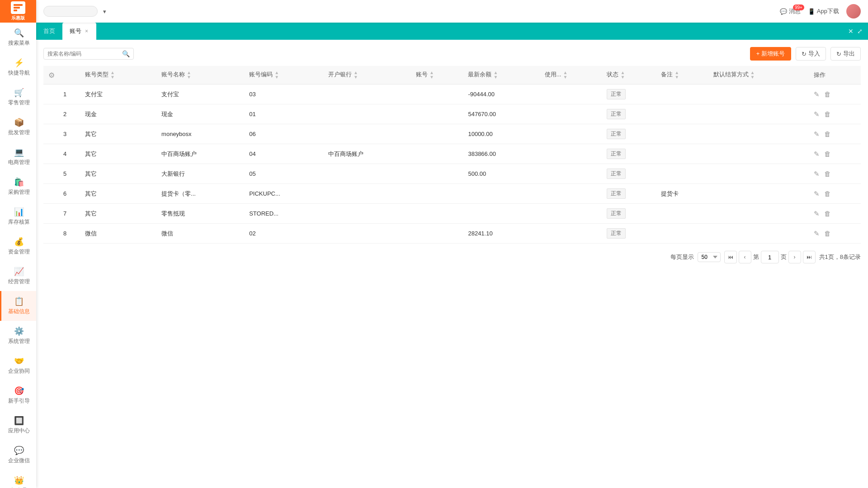  I want to click on sidebar-item-wholesale: 📦批发管理, so click(18, 127).